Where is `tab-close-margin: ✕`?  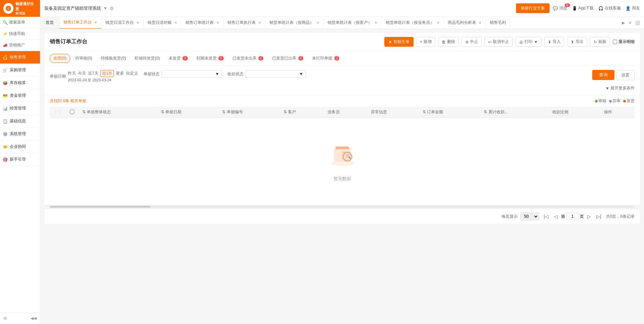
tab-close-margin: ✕ is located at coordinates (480, 23).